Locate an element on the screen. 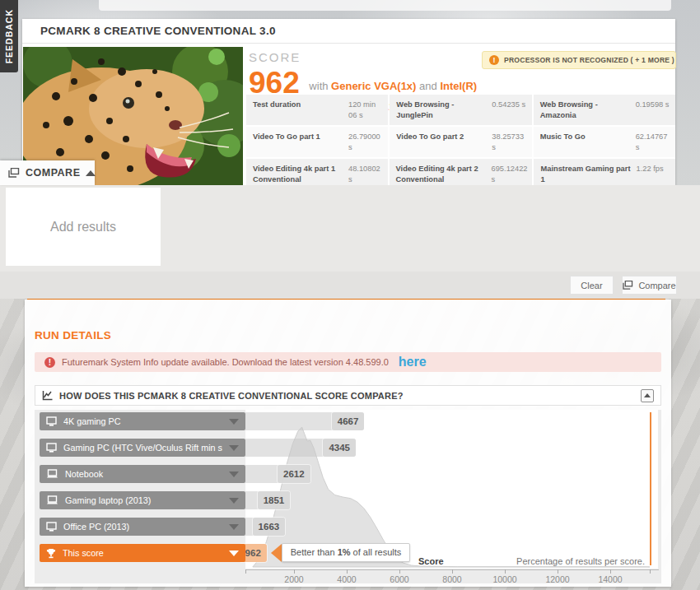 This screenshot has width=700, height=590. score-label: SCORE is located at coordinates (364, 58).